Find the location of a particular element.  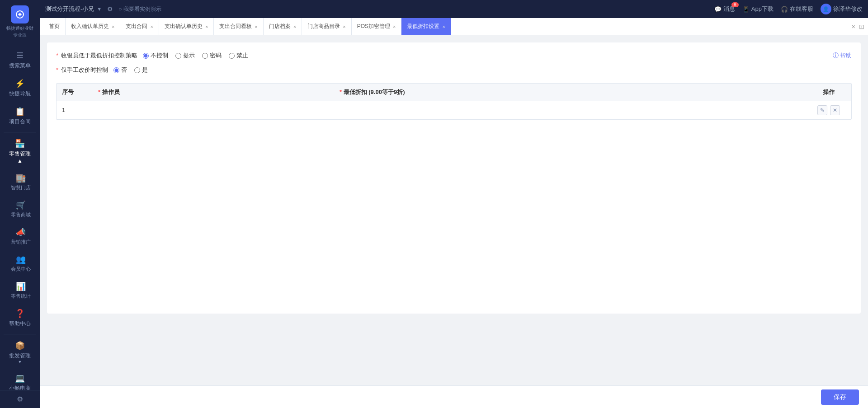

sidebar-item-ecommerce: 💻 小畅电商 is located at coordinates (20, 380).